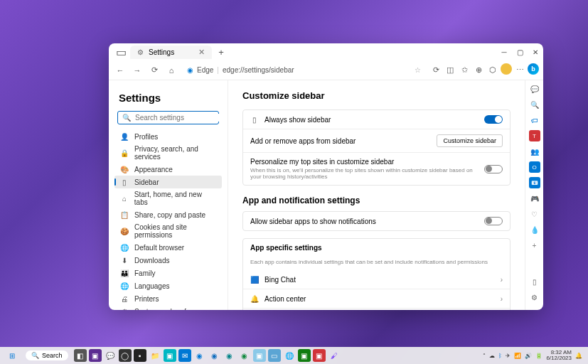  What do you see at coordinates (124, 299) in the screenshot?
I see `nav-icon: 🖨` at bounding box center [124, 299].